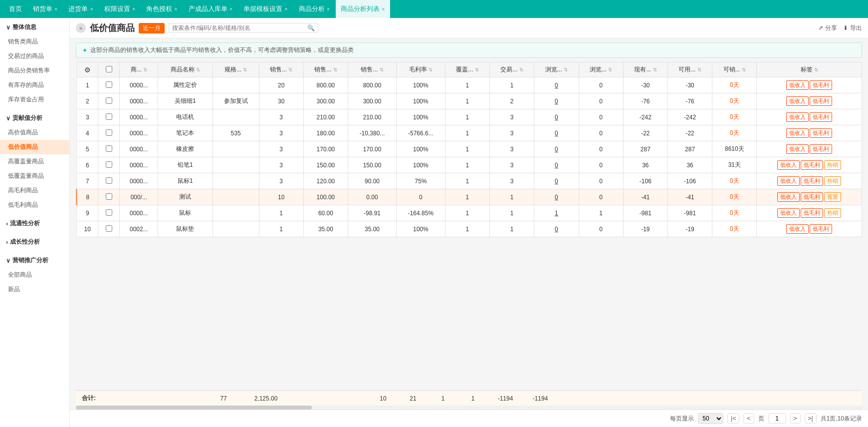 This screenshot has width=868, height=427. I want to click on prev-page-button: <, so click(748, 419).